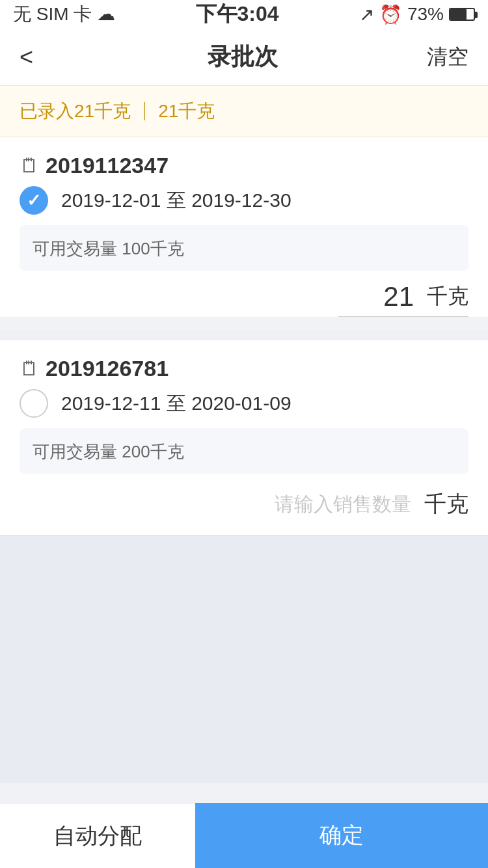  What do you see at coordinates (244, 14) in the screenshot?
I see `status-bar: 无 SIM 卡 ☁ 下午3:04 ↗ ⏰ 73%` at bounding box center [244, 14].